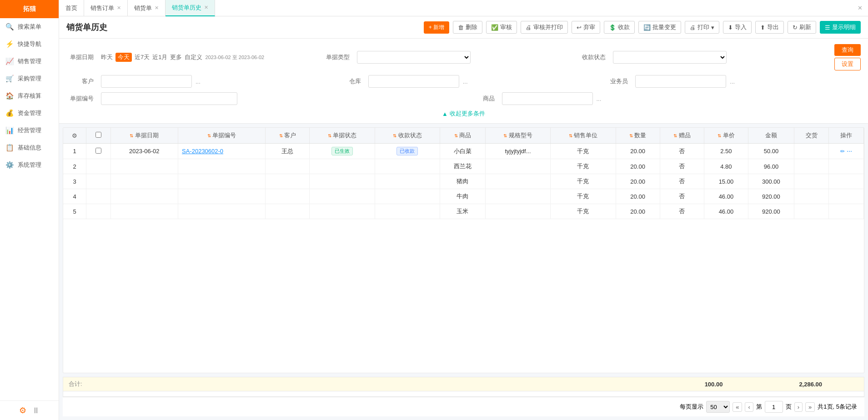 The image size is (868, 420). I want to click on row-doc-status, so click(342, 212).